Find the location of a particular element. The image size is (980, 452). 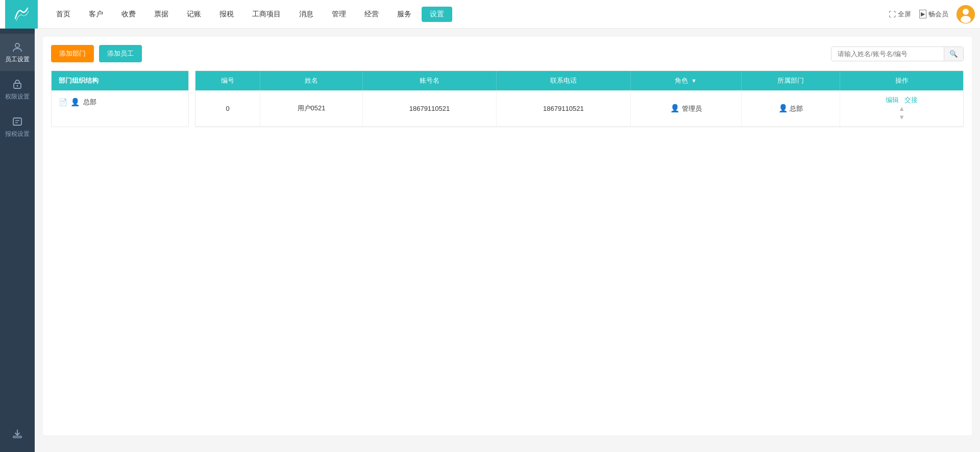

data-table-container: 编号 姓名 账号名 联系电话 角色 ▼ 所属部门 操作 is located at coordinates (579, 99).